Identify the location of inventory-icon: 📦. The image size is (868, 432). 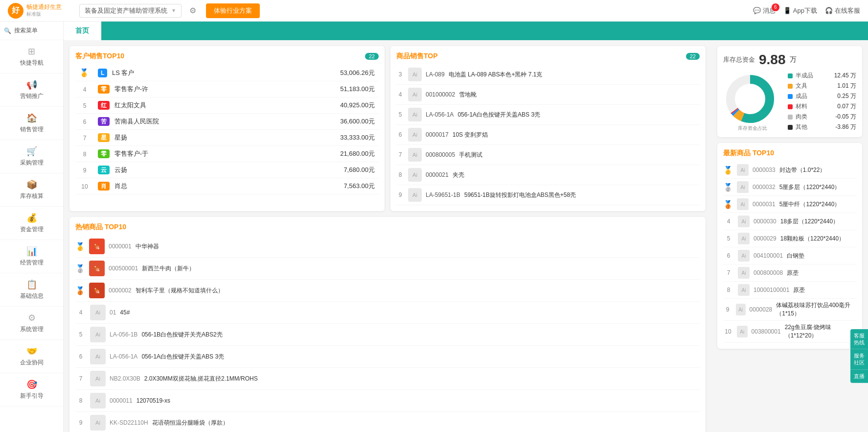
(32, 185).